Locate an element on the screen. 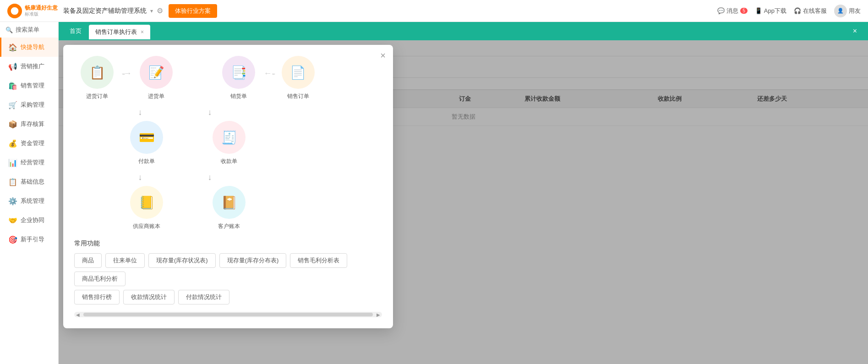 The width and height of the screenshot is (868, 364). sidebar: 🔍 搜索菜单 🏠 快捷导航 📢 营销推广 🛍️ 销售管理 🛒 is located at coordinates (29, 193).